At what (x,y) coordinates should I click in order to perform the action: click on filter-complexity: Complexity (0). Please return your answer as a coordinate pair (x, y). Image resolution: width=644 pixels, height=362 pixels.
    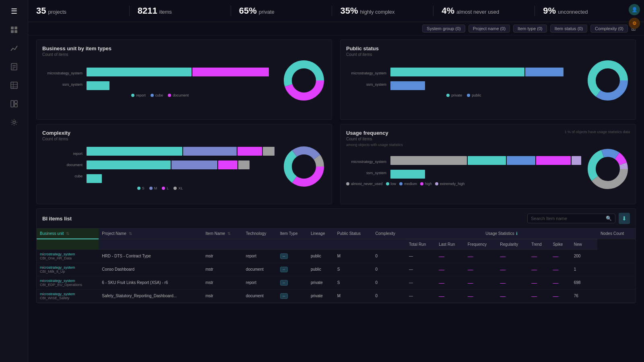
    Looking at the image, I should click on (609, 29).